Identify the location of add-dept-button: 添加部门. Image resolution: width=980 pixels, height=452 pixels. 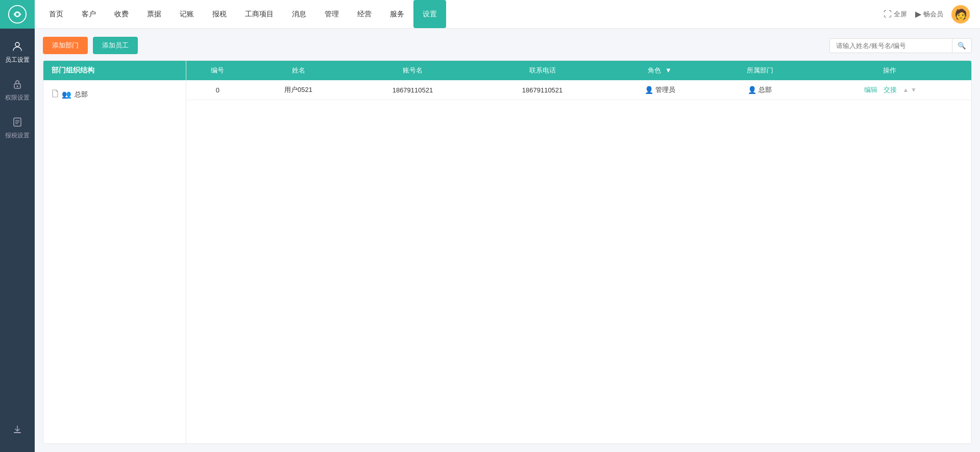
(65, 45).